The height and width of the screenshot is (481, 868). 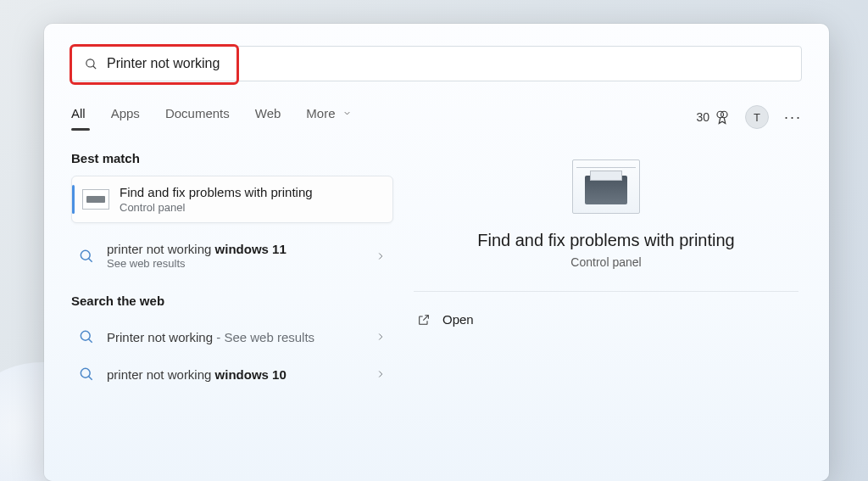 I want to click on suggestion-subtext: See web results, so click(x=241, y=263).